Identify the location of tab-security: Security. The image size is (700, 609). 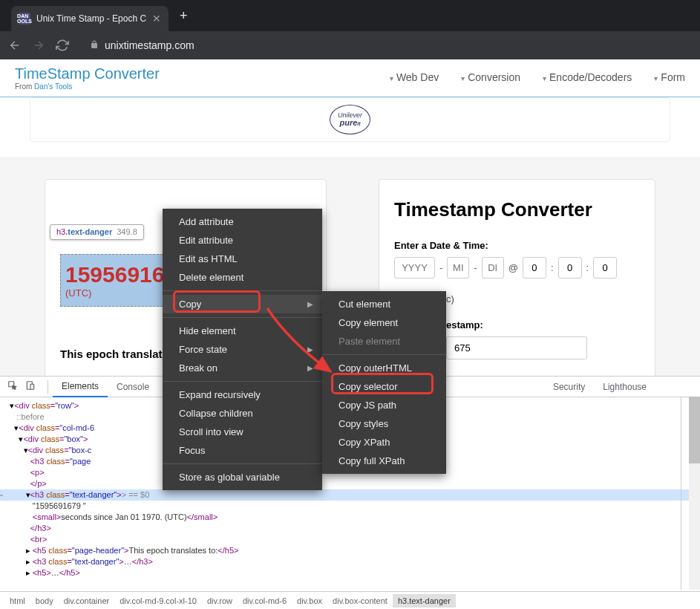
(569, 387).